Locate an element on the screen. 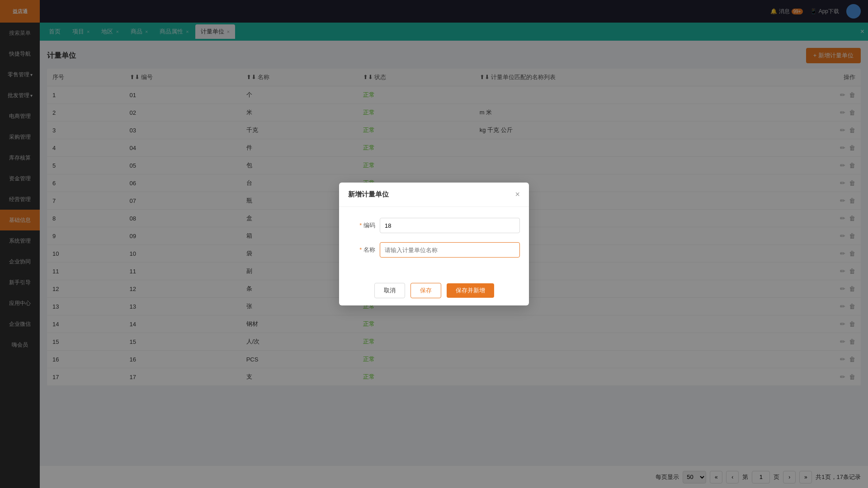  save-and-new-button: 保存并新增 is located at coordinates (470, 291).